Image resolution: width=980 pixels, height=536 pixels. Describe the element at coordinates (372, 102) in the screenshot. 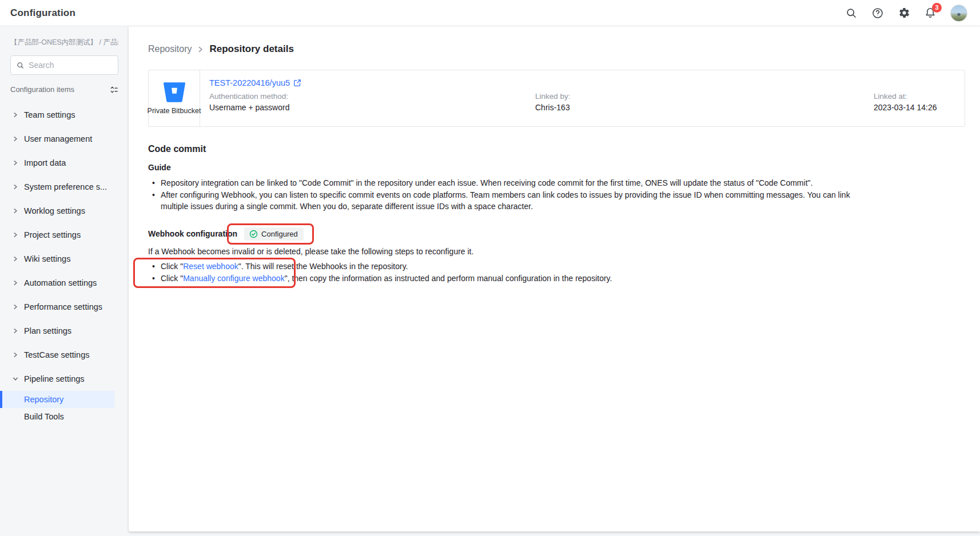

I see `auth-method-block: Authentication method: Username + passwo…` at that location.